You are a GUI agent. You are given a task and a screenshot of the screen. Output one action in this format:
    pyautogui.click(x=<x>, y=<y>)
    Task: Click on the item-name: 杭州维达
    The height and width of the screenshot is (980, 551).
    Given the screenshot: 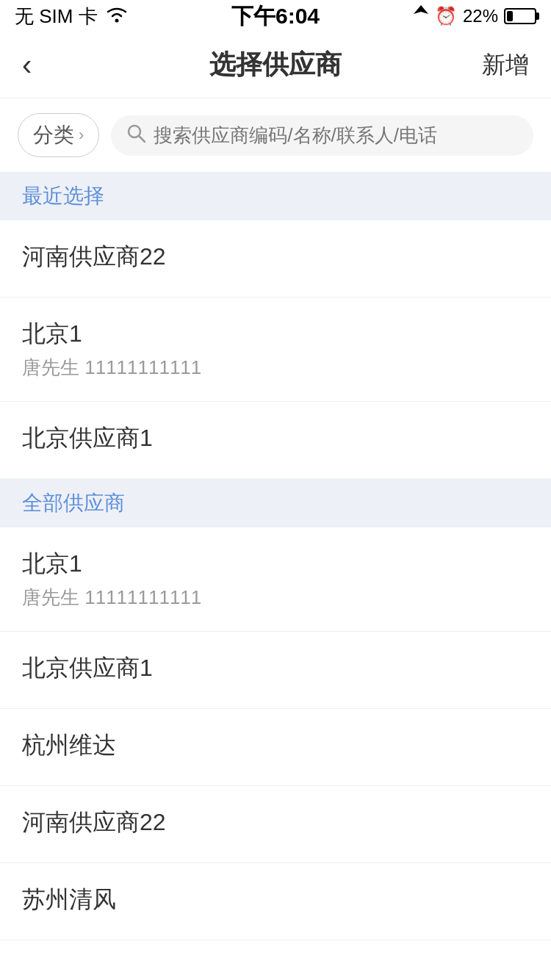 What is the action you would take?
    pyautogui.click(x=276, y=746)
    